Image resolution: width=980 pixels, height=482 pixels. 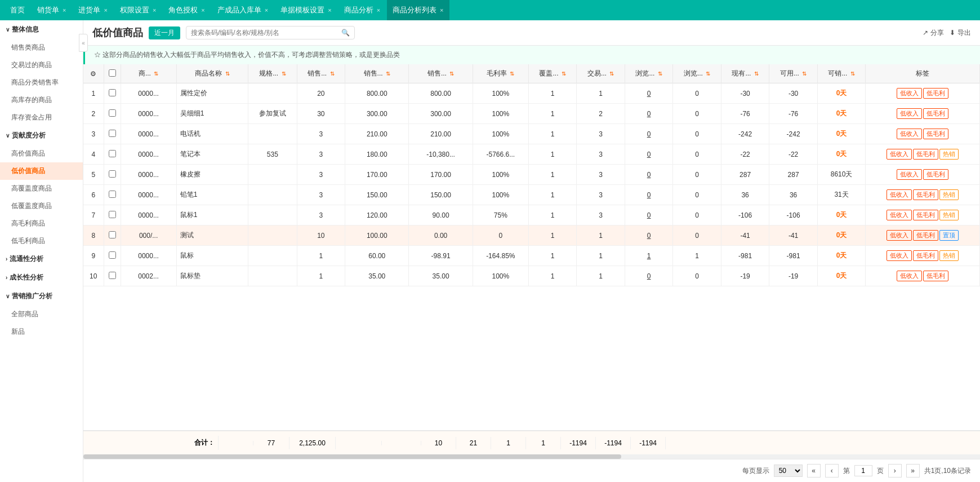 I want to click on sidebar-item-all-goods: 全部商品, so click(x=42, y=315).